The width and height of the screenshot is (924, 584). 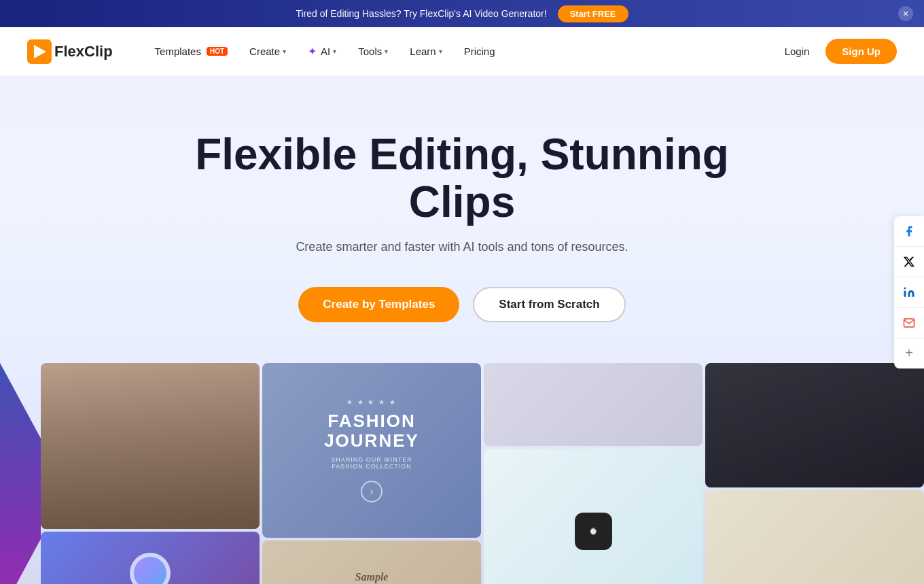 What do you see at coordinates (421, 14) in the screenshot?
I see `banner-text: Tired of Editing Hassles? Try FlexClip's…` at bounding box center [421, 14].